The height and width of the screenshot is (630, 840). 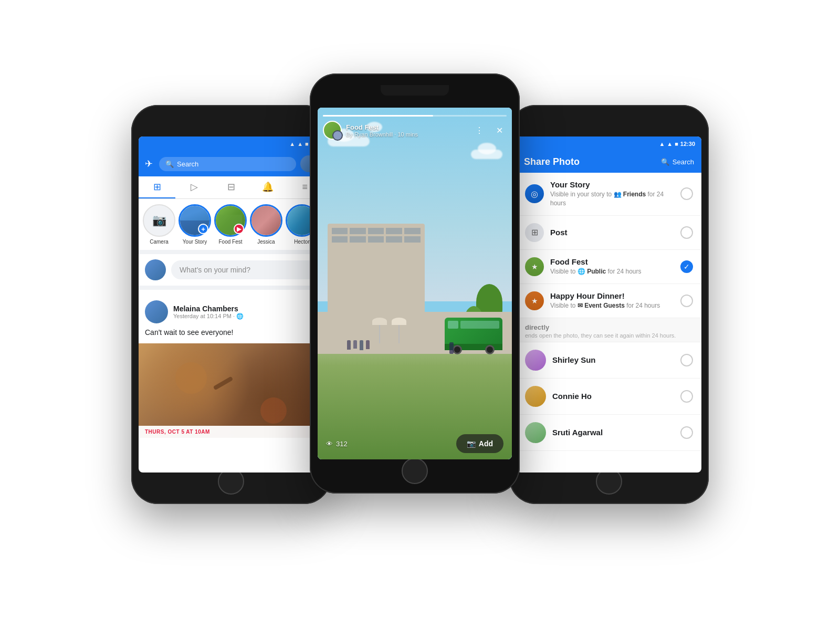 I want to click on center-phone-home, so click(x=415, y=471).